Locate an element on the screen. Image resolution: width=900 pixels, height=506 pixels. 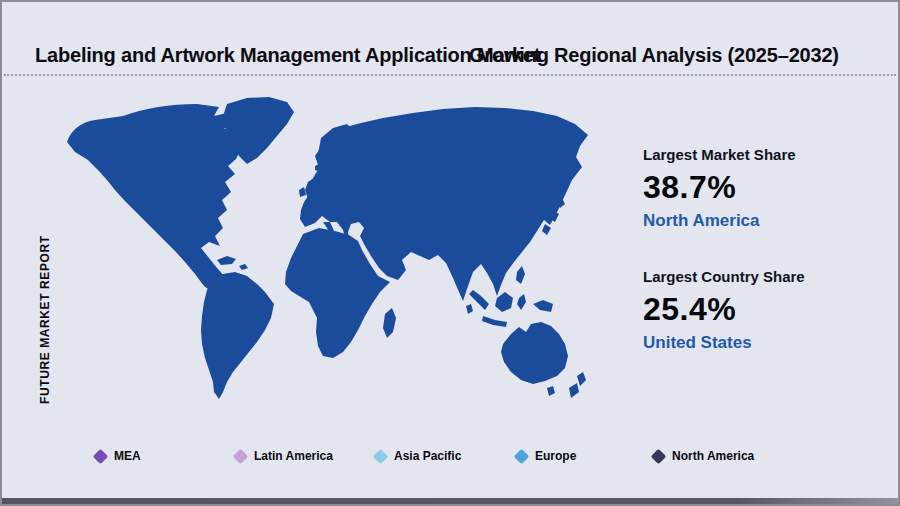
map-madagascar is located at coordinates (390, 323).